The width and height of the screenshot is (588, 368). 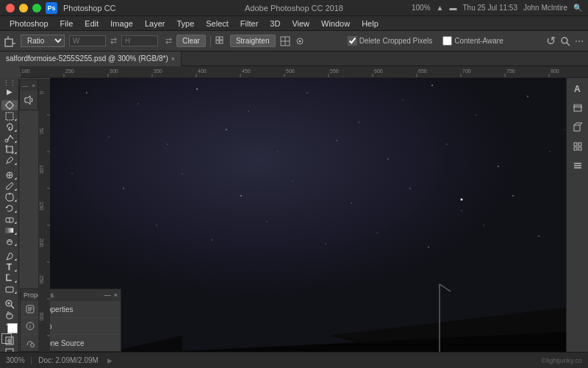 What do you see at coordinates (90, 8) in the screenshot?
I see `app-name: Photoshop CC` at bounding box center [90, 8].